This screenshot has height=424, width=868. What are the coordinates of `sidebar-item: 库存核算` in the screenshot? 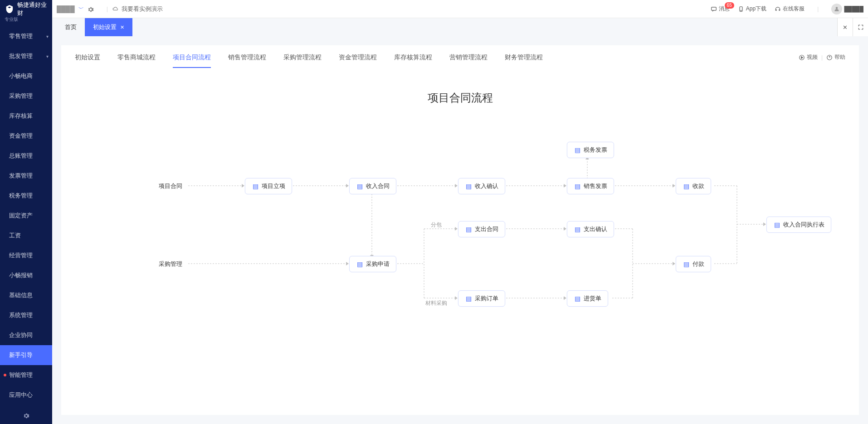 It's located at (26, 116).